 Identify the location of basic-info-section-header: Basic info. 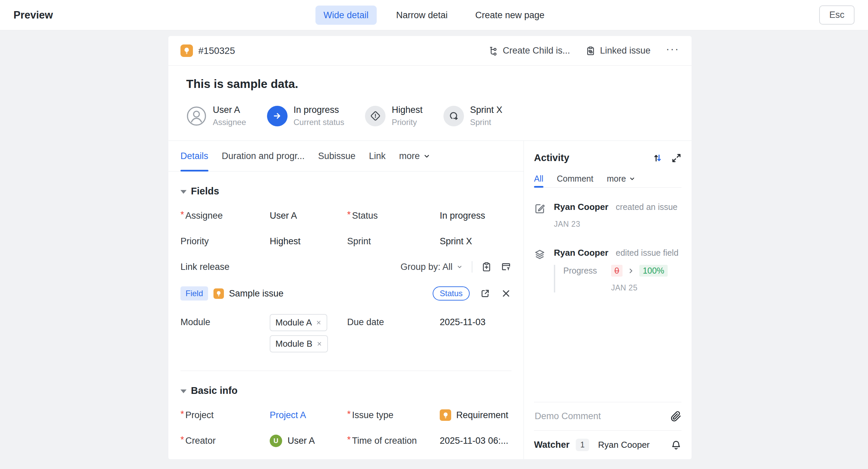
(346, 390).